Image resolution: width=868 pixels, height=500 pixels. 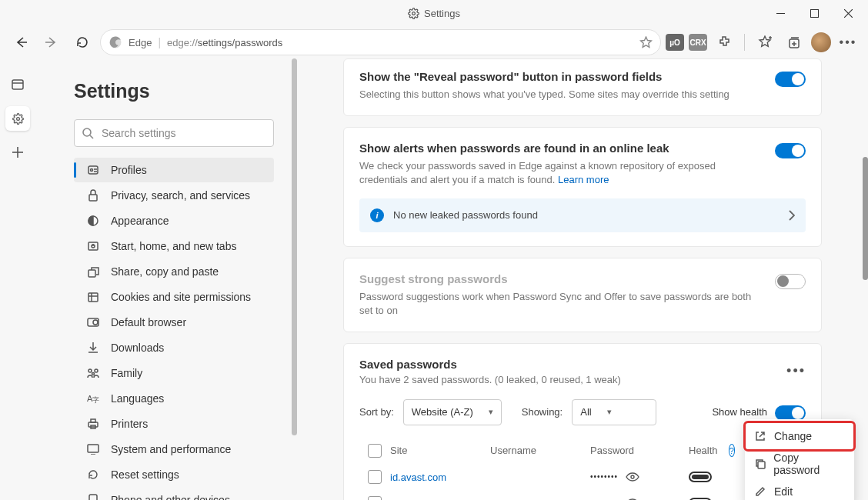 I want to click on leak-banner: i No new leaked passwords found, so click(x=583, y=215).